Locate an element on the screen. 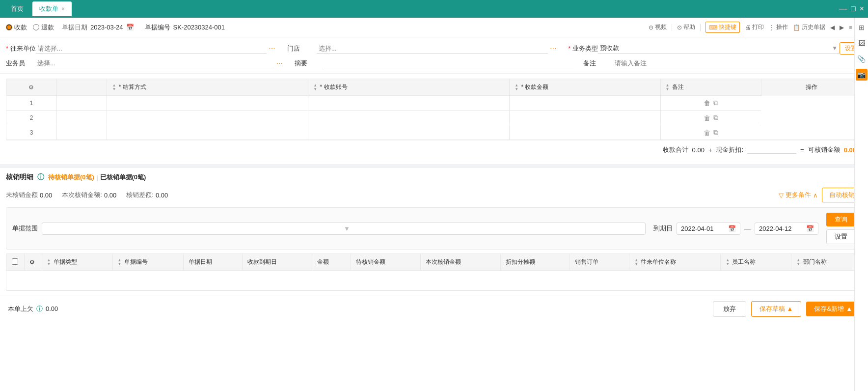  delete-icon-2: 🗑 is located at coordinates (707, 118).